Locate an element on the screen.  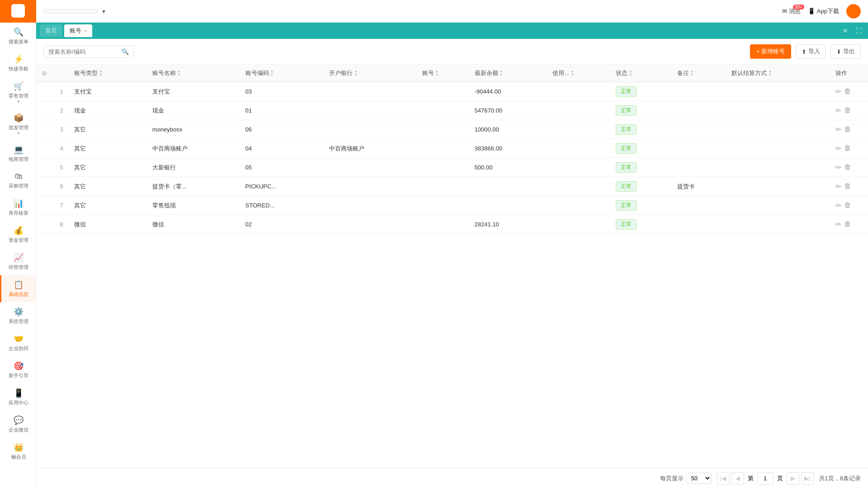
status-badge: 正常 is located at coordinates (626, 148).